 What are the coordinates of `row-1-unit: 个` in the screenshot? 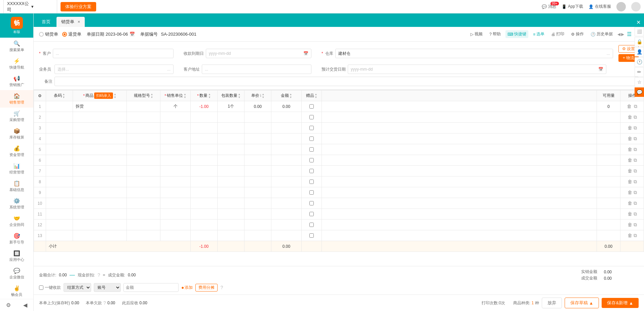 It's located at (176, 107).